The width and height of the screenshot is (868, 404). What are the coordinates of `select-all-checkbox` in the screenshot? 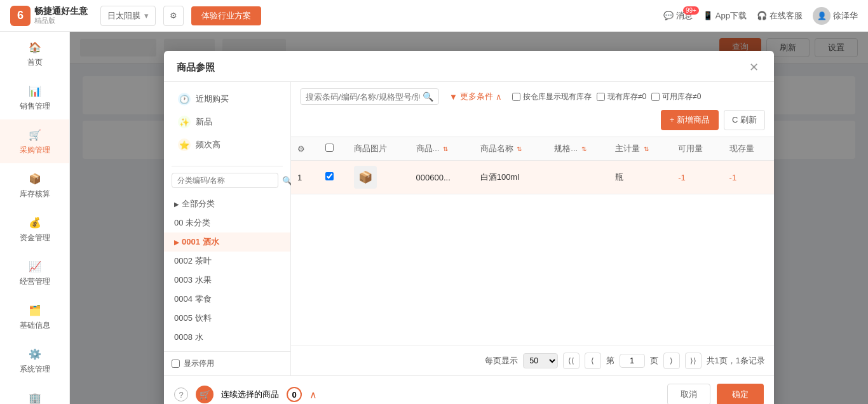 It's located at (329, 147).